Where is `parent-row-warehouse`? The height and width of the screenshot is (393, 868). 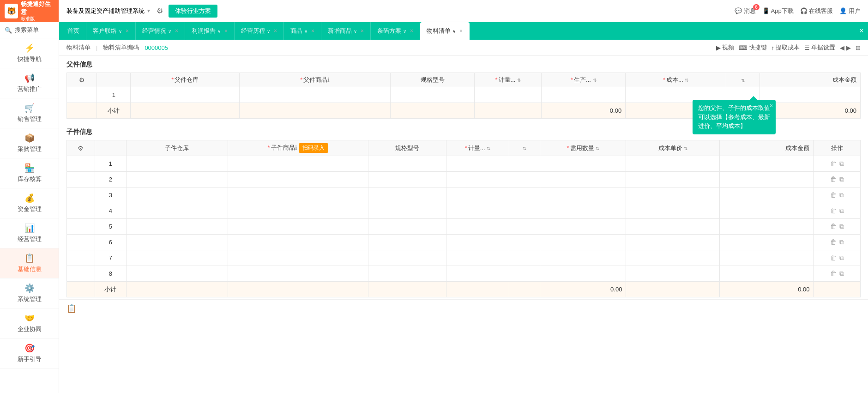
parent-row-warehouse is located at coordinates (185, 95).